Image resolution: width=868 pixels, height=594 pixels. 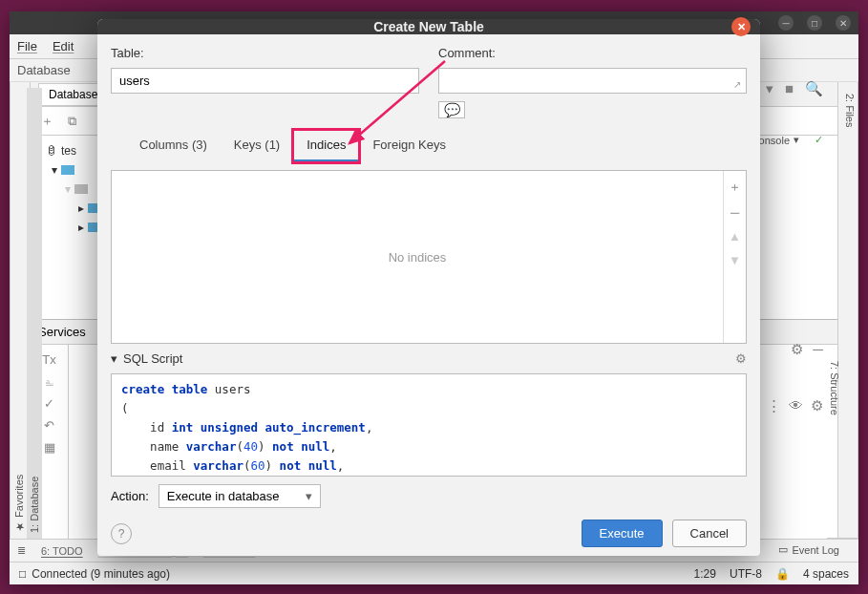 What do you see at coordinates (735, 237) in the screenshot?
I see `move-up-icon: ▲` at bounding box center [735, 237].